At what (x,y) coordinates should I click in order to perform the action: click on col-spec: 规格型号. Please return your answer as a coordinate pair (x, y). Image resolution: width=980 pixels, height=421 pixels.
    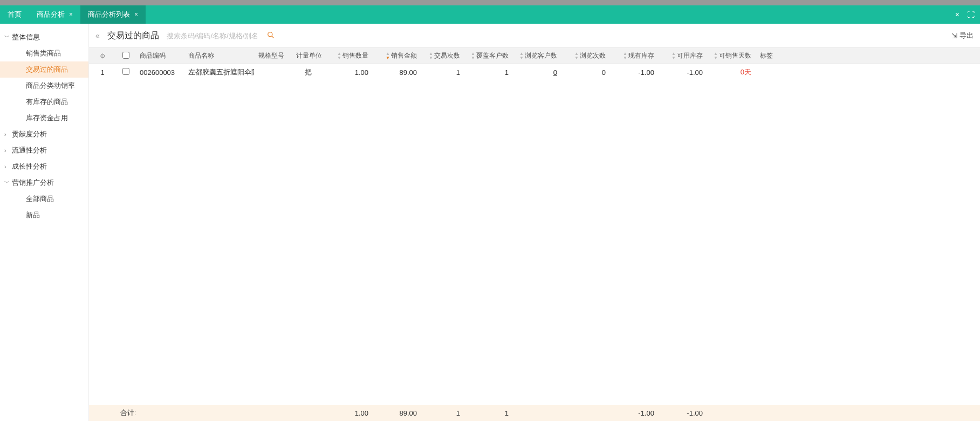
    Looking at the image, I should click on (273, 56).